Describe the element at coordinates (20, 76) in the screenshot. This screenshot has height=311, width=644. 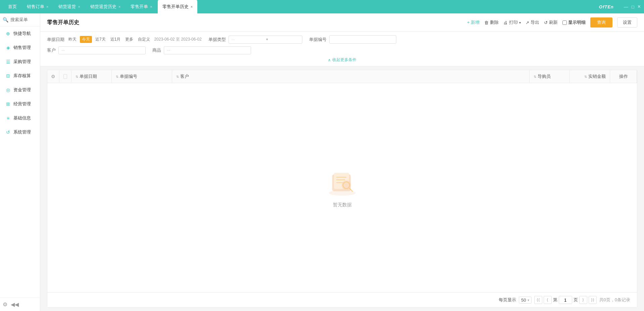
I see `sidebar-item-stock-calc: ⊟ 库存核算` at that location.